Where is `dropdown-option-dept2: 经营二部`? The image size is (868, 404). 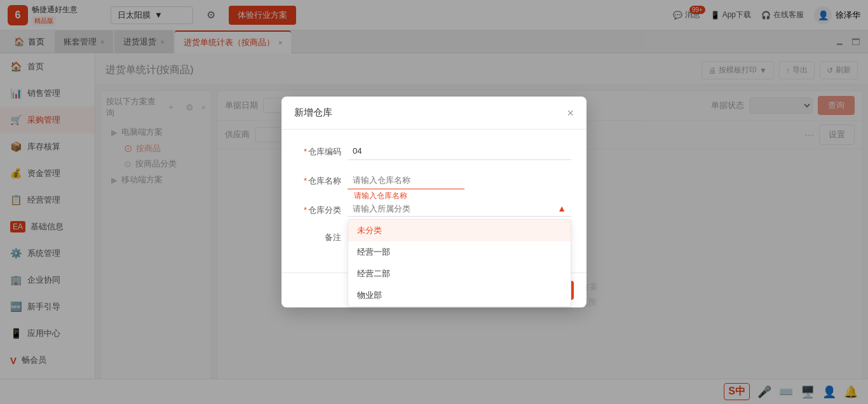 dropdown-option-dept2: 经营二部 is located at coordinates (459, 274).